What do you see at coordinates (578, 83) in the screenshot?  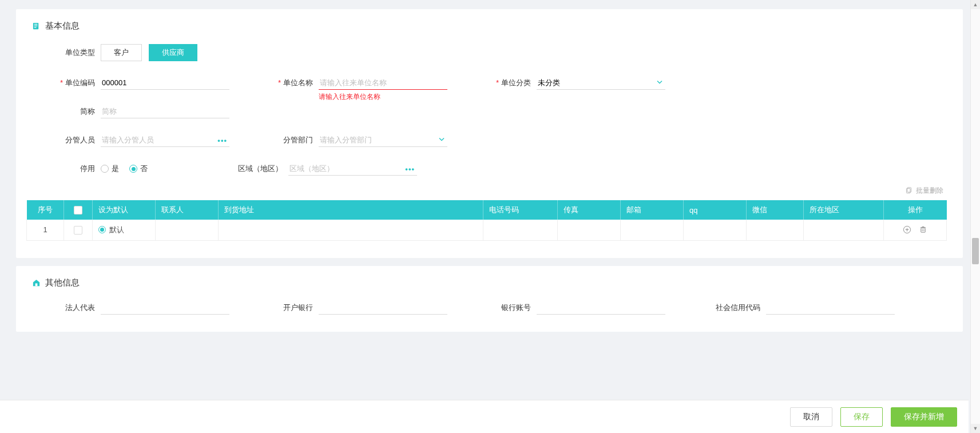 I see `field-unit-category: *单位分类` at bounding box center [578, 83].